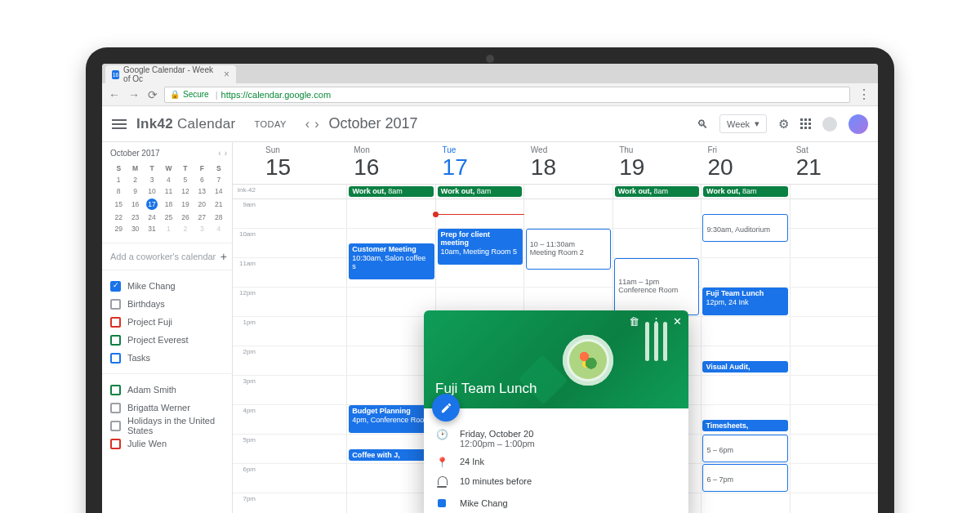  I want to click on mini-prev-icon: ‹, so click(219, 154).